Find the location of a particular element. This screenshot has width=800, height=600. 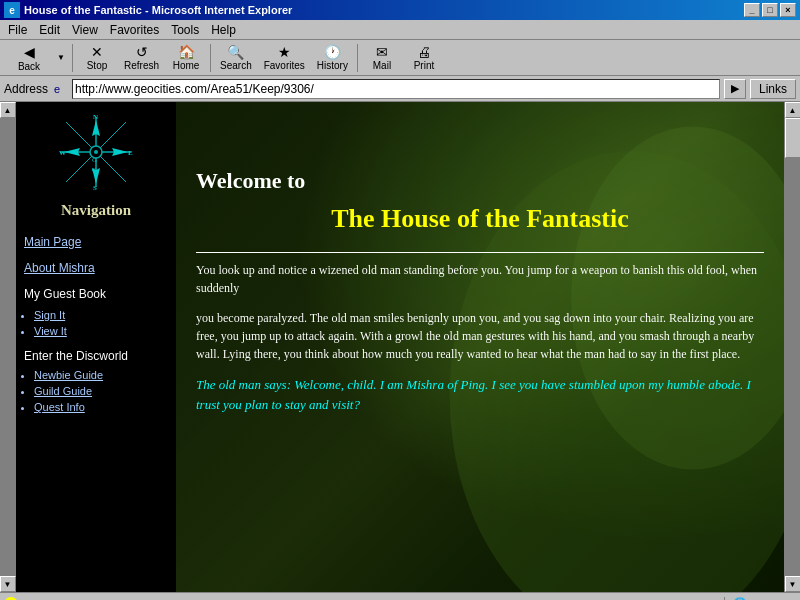

title-bar: e House of the Fantastic - Microsoft Int… is located at coordinates (400, 10).